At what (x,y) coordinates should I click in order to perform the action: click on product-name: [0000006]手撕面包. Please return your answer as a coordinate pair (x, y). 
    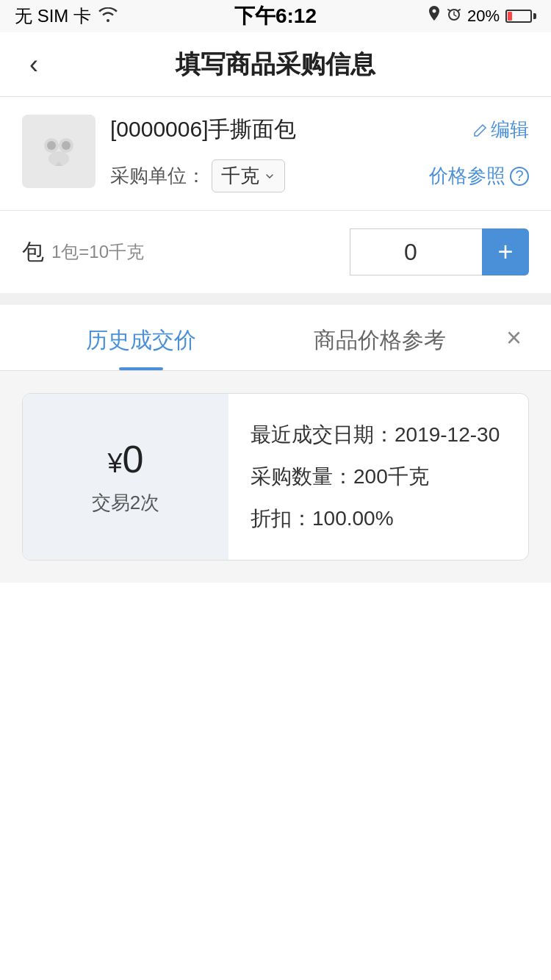
    Looking at the image, I should click on (203, 129).